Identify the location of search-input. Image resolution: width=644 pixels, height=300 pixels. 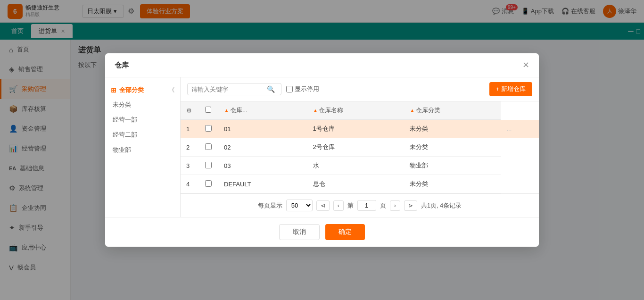
(229, 90).